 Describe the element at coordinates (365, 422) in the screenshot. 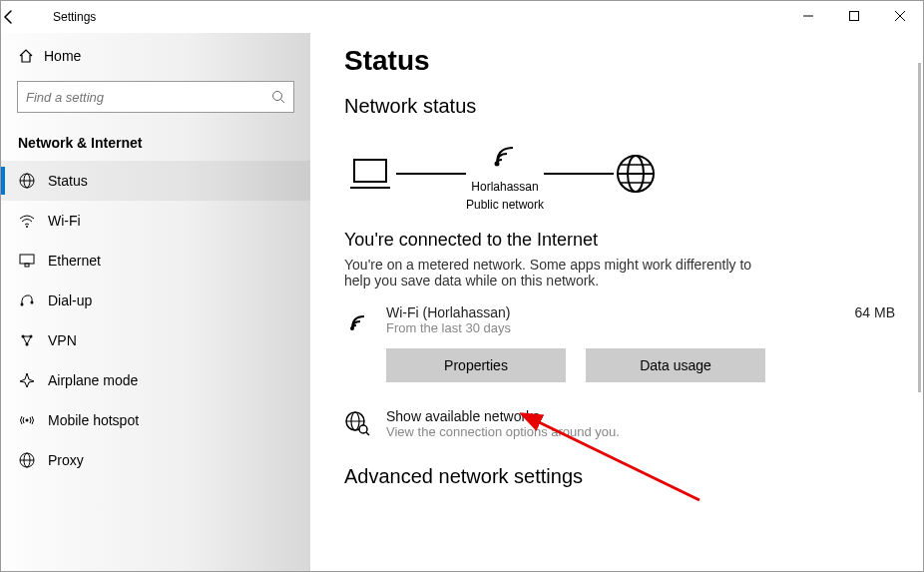

I see `globe-search-icon` at that location.